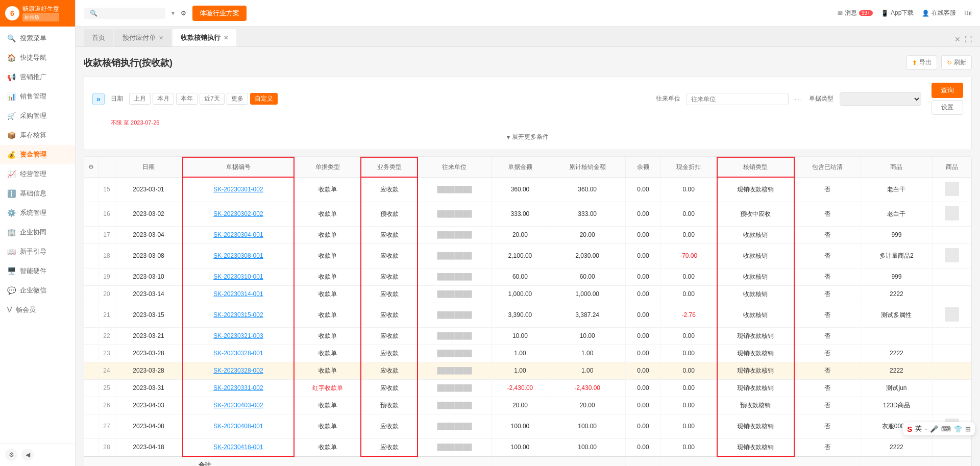 This screenshot has height=466, width=980. What do you see at coordinates (184, 13) in the screenshot?
I see `topbar-gear-icon: ⚙` at bounding box center [184, 13].